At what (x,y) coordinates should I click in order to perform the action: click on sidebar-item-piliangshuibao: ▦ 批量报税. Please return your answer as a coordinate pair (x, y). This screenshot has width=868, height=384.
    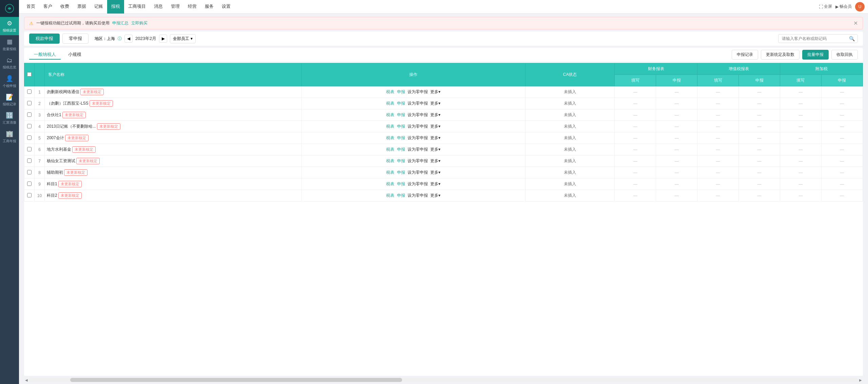
    Looking at the image, I should click on (9, 44).